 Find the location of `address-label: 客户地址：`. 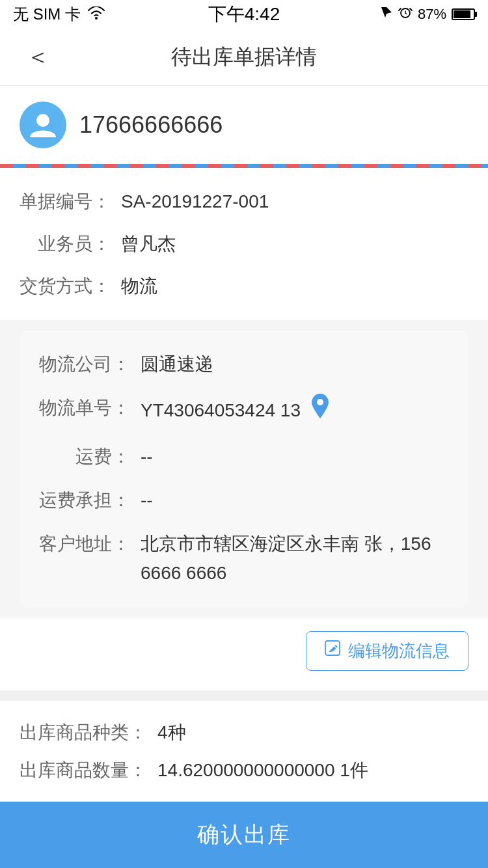

address-label: 客户地址： is located at coordinates (85, 544).